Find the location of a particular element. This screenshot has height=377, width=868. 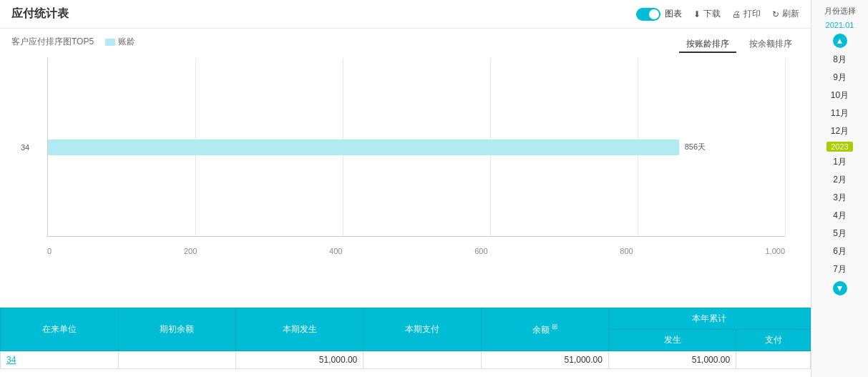

month-item-7: 7月 is located at coordinates (840, 269).